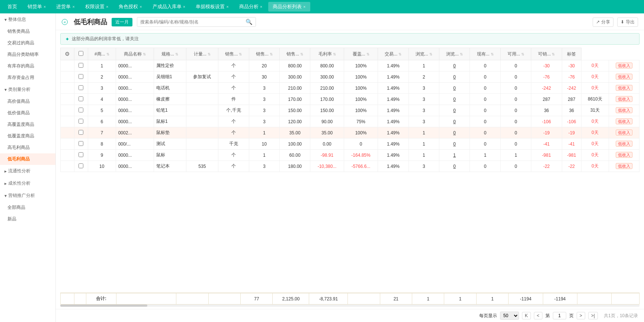 The width and height of the screenshot is (644, 322). Describe the element at coordinates (28, 54) in the screenshot. I see `sidebar-item-category-sales: 商品分类助销率` at that location.